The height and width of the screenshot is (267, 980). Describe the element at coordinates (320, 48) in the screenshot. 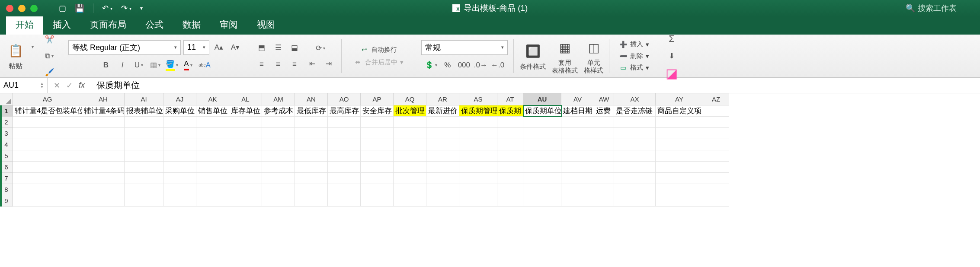

I see `orientation-button: ⟳▾` at that location.